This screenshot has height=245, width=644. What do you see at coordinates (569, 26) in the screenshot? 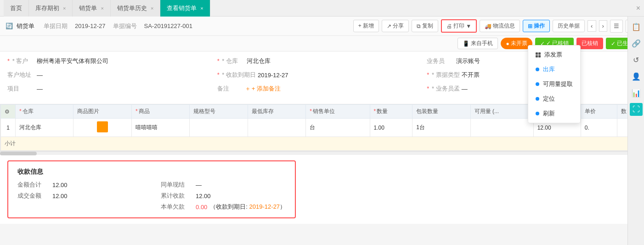
I see `history-button: 历史单据` at bounding box center [569, 26].